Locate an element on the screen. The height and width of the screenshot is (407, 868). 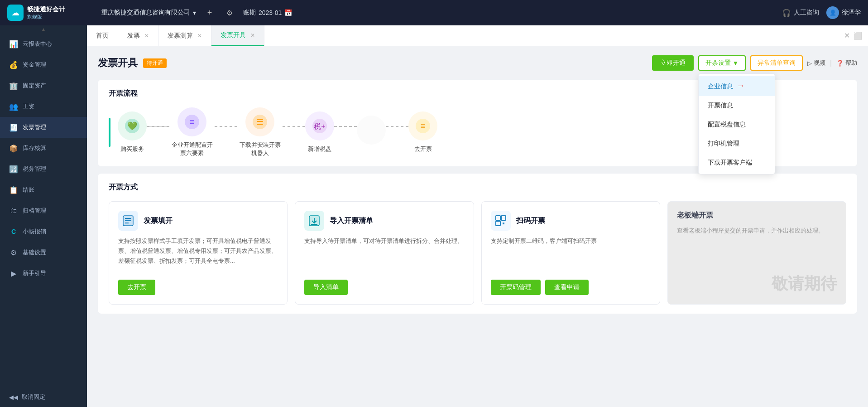
dropdown-item-tax-disk: 配置税盘信息 is located at coordinates (737, 125).